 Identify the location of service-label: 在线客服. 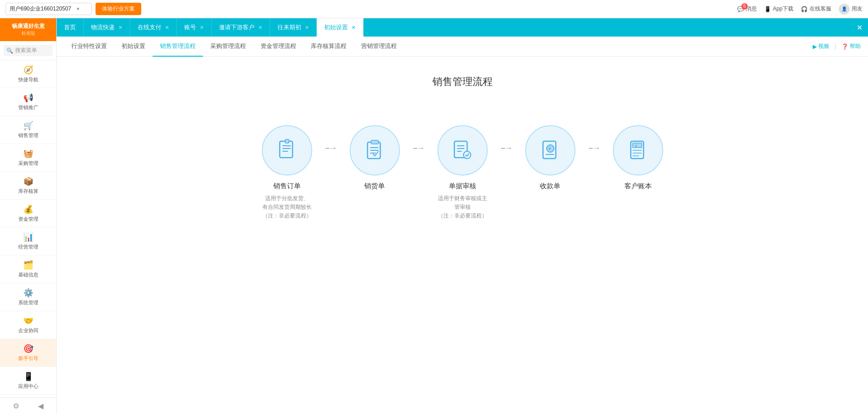
(820, 9).